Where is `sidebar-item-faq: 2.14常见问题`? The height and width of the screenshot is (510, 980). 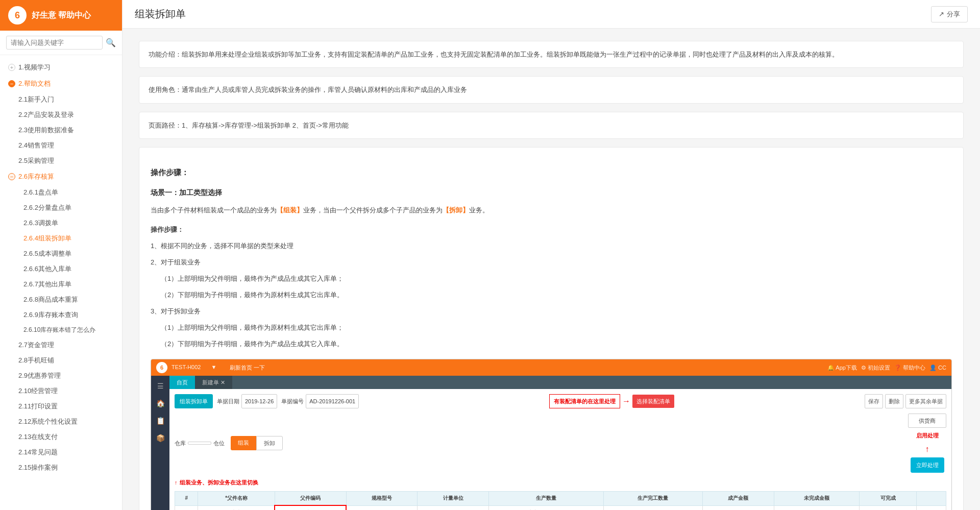
sidebar-item-faq: 2.14常见问题 is located at coordinates (61, 452).